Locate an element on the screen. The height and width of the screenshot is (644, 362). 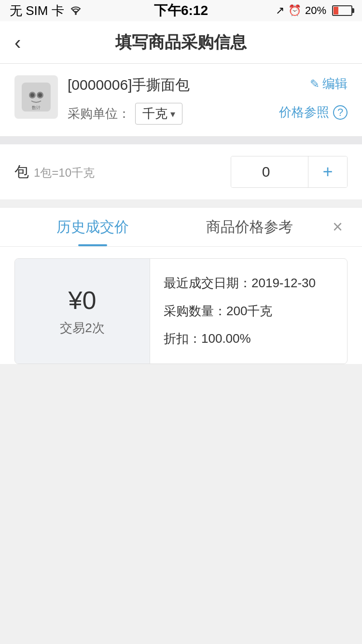
wifi-icon is located at coordinates (76, 11).